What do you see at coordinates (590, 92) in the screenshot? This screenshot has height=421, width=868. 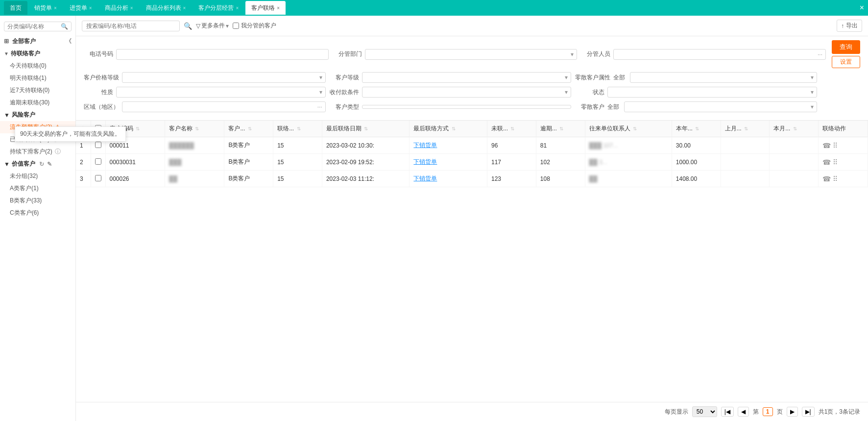 I see `filter-status-label: 状态` at bounding box center [590, 92].